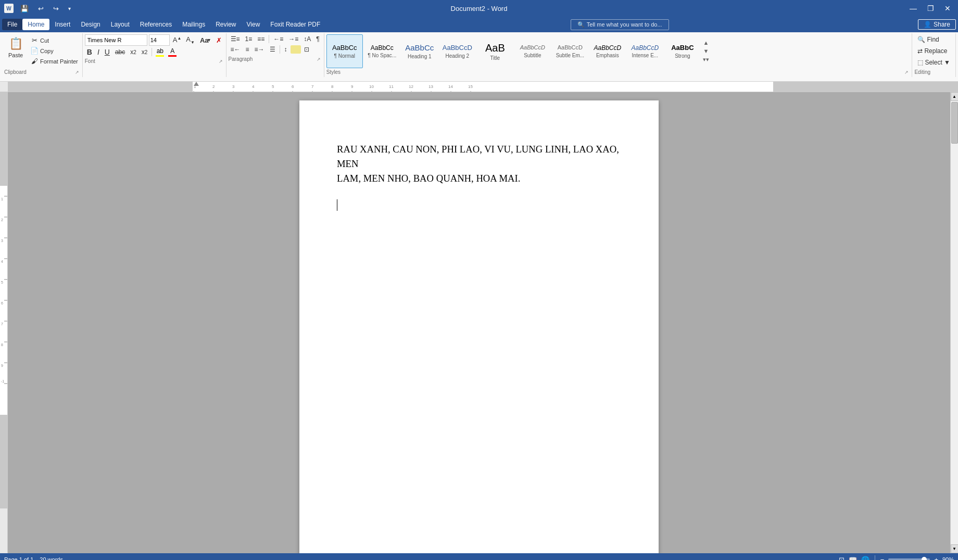 This screenshot has width=958, height=560. I want to click on menu-design: Design, so click(91, 24).